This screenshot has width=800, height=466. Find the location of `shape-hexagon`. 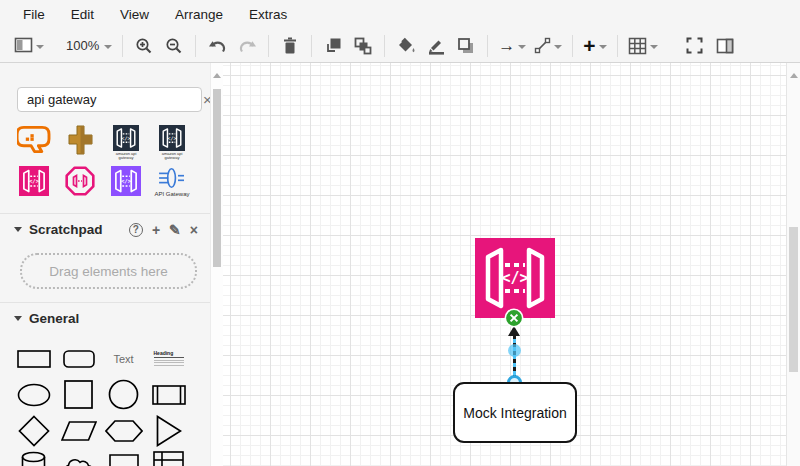

shape-hexagon is located at coordinates (124, 430).